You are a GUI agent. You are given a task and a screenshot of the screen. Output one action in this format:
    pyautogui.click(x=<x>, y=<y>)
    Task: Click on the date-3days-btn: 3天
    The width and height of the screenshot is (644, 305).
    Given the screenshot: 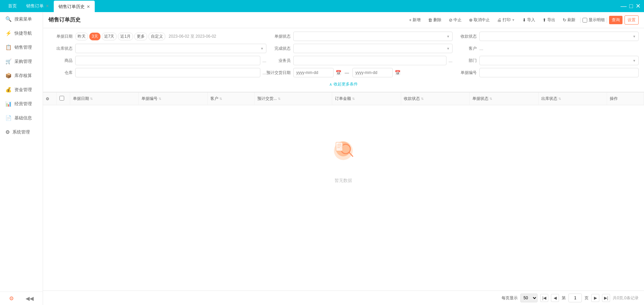 What is the action you would take?
    pyautogui.click(x=95, y=36)
    